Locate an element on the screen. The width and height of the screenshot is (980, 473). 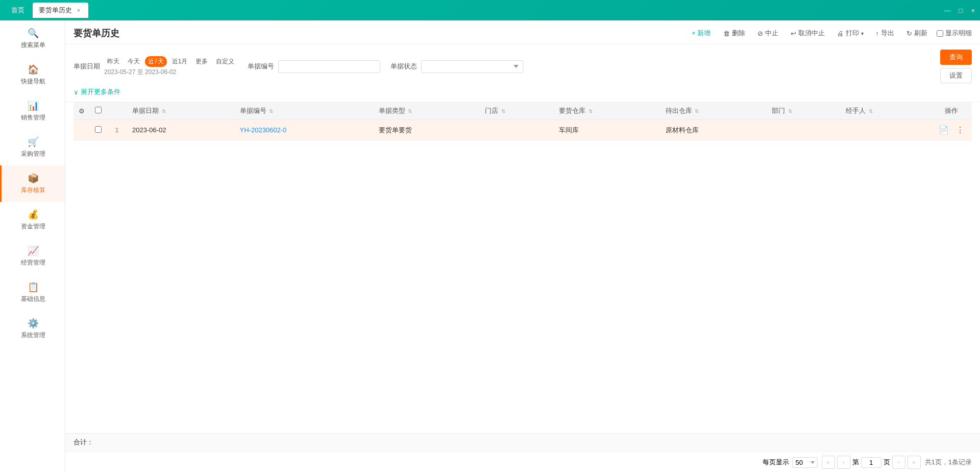
per-page-label: 每页显示 is located at coordinates (776, 462).